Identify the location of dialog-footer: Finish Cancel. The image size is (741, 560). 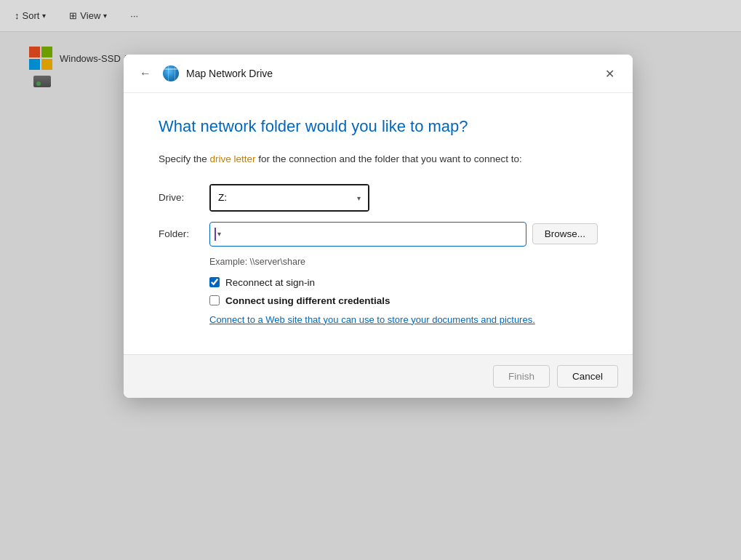
(378, 376).